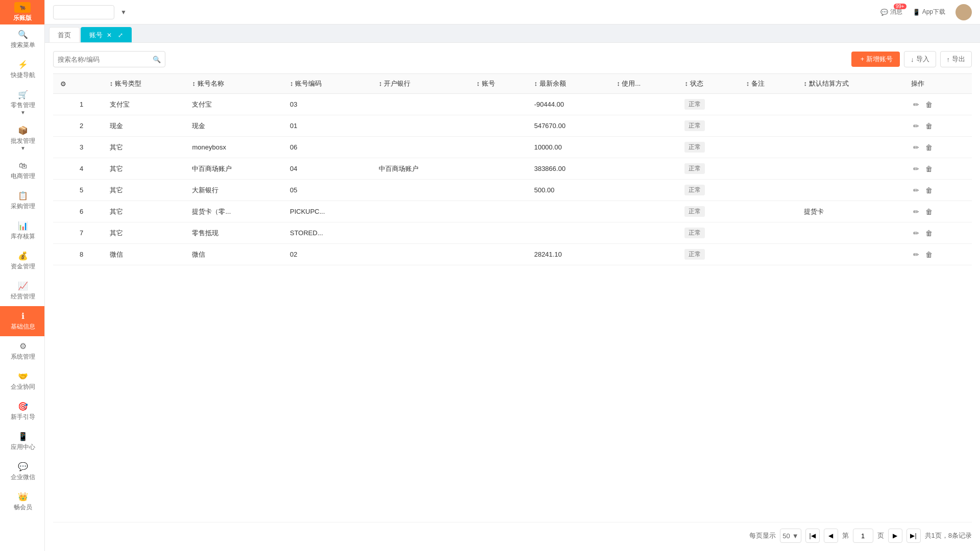  What do you see at coordinates (23, 497) in the screenshot?
I see `member-icon: 👑` at bounding box center [23, 497].